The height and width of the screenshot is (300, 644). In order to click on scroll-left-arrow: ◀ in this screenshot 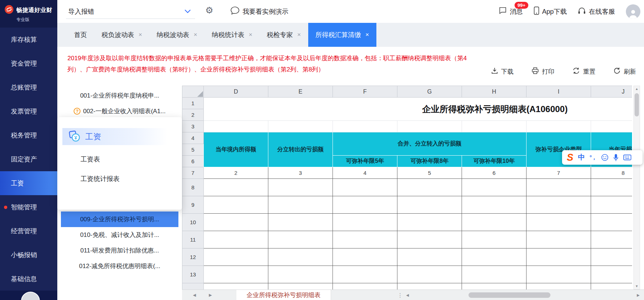, I will do `click(408, 295)`.